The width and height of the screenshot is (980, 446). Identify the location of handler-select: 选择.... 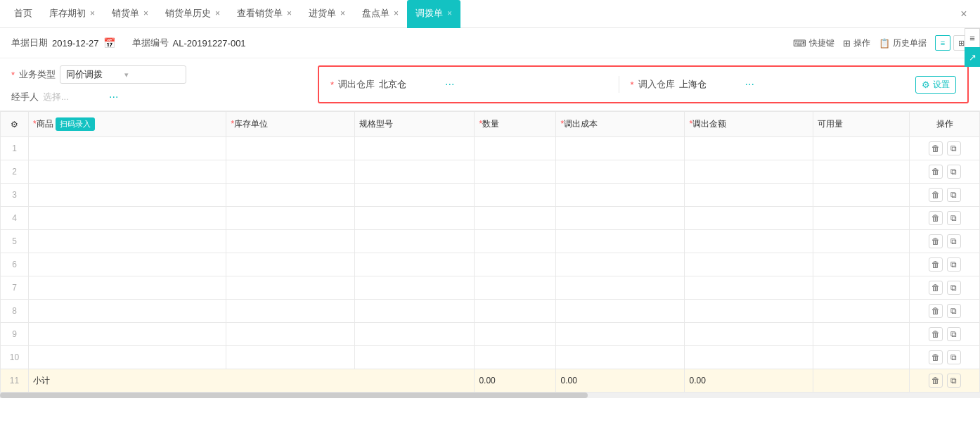
(71, 97).